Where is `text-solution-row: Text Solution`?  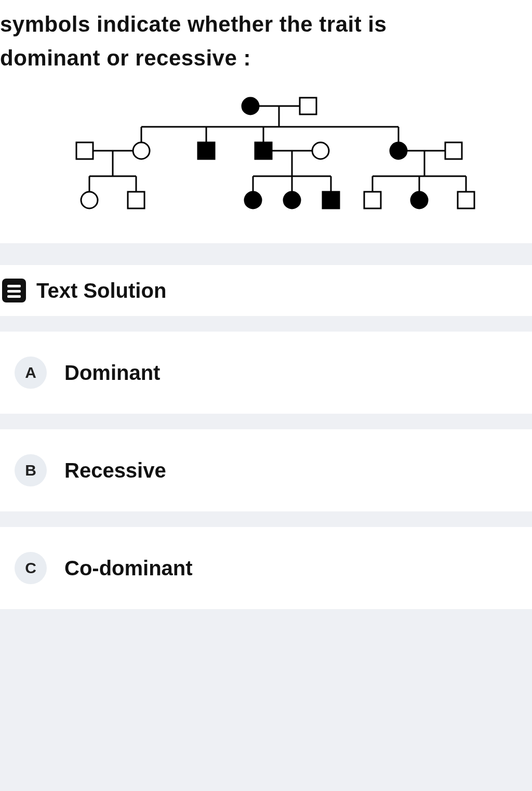 text-solution-row: Text Solution is located at coordinates (266, 291).